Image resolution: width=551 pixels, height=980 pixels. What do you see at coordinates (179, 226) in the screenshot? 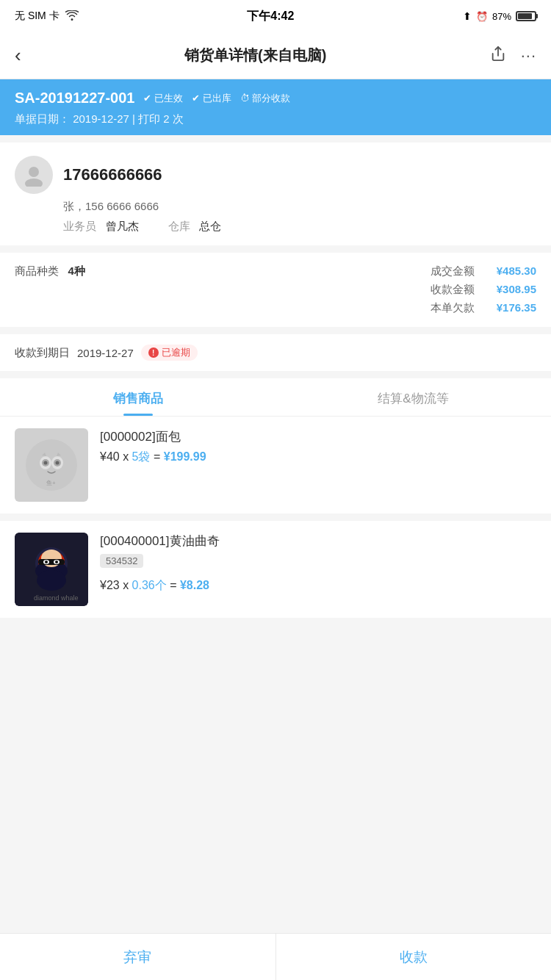
I see `warehouse-label: 仓库` at bounding box center [179, 226].